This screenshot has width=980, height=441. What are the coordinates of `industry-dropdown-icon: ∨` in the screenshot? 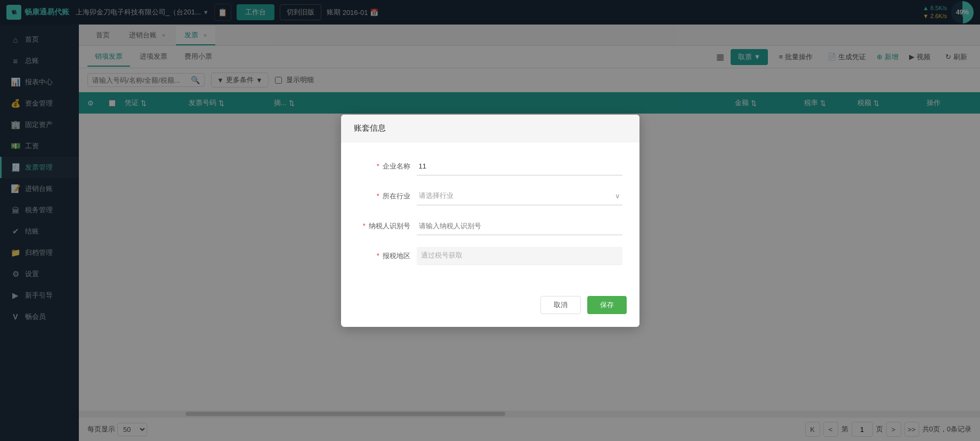 It's located at (618, 196).